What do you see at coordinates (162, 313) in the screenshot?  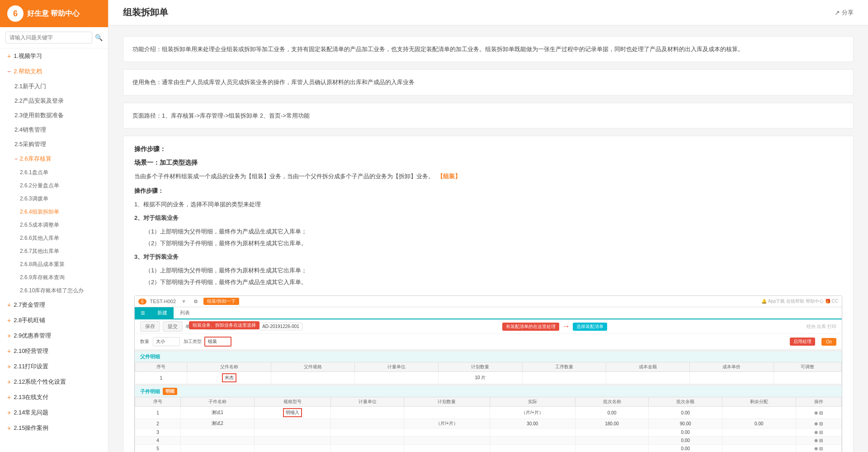 I see `sc-tab-new: 新建` at bounding box center [162, 313].